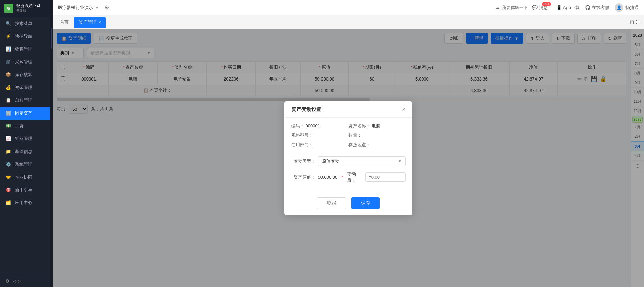  What do you see at coordinates (24, 36) in the screenshot?
I see `sidebar-item-label-quick-nav: 快捷导航` at bounding box center [24, 36].